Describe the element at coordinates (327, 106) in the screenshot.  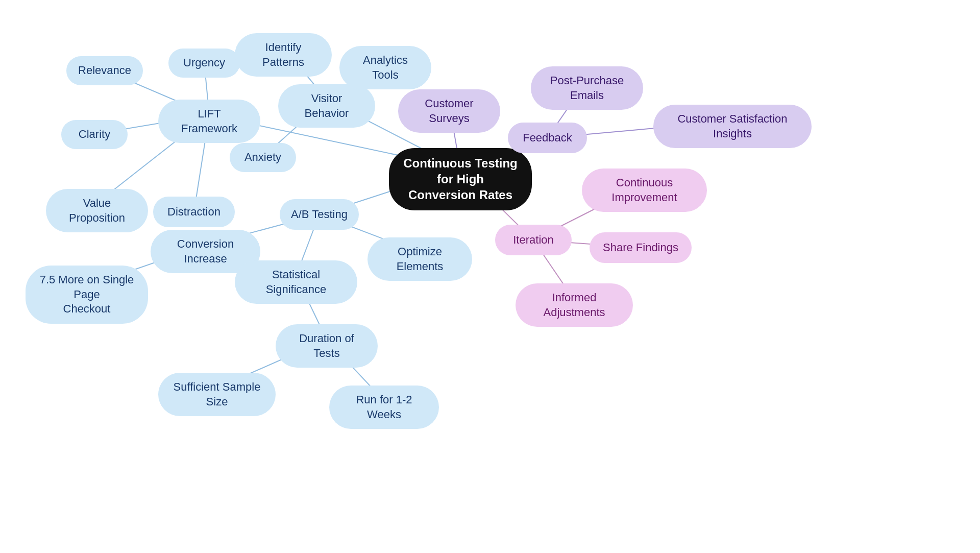
I see `node-visitor_behavior: Visitor Behavior` at that location.